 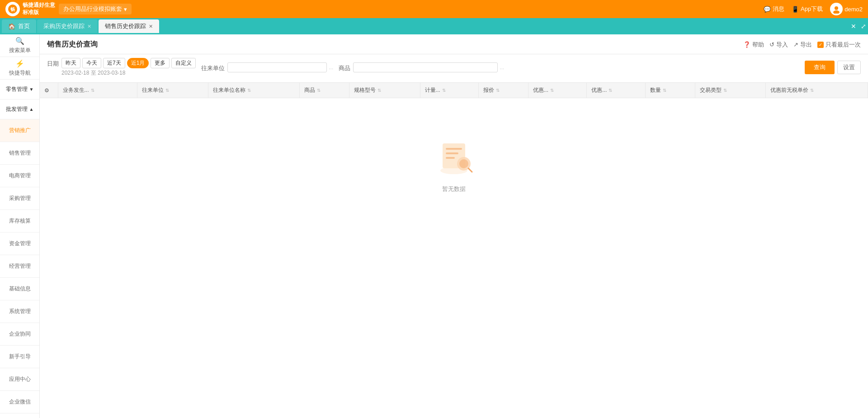 I want to click on chevron-down-icon: ▼, so click(x=32, y=90).